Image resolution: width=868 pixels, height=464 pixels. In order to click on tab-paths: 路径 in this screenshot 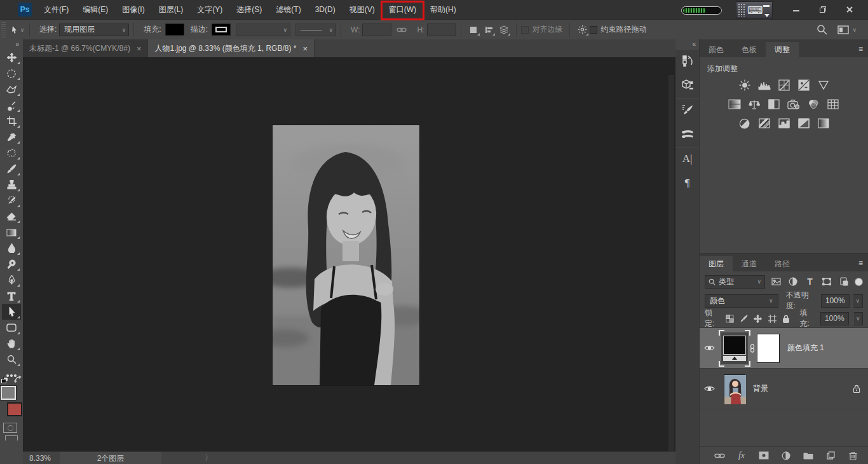, I will do `click(782, 264)`.